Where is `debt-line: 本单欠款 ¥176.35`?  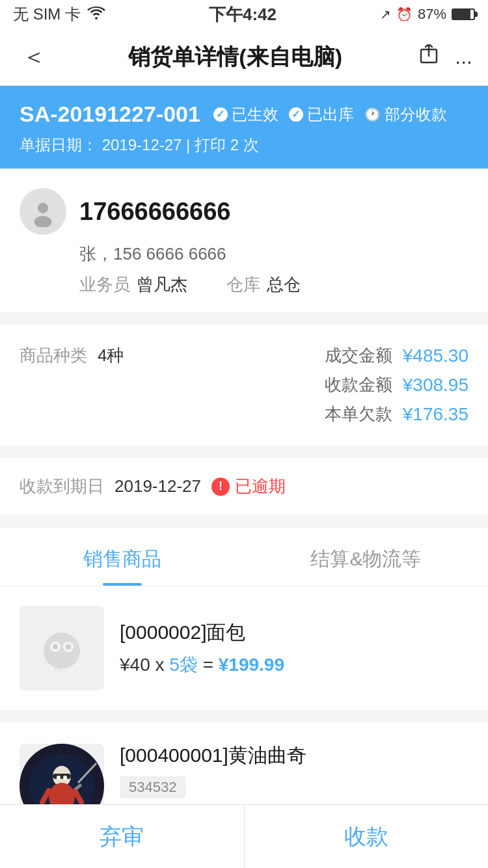
debt-line: 本单欠款 ¥176.35 is located at coordinates (397, 414).